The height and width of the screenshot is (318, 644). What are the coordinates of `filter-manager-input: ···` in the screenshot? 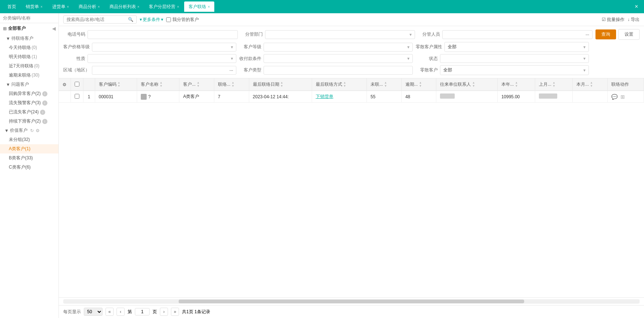 It's located at (518, 35).